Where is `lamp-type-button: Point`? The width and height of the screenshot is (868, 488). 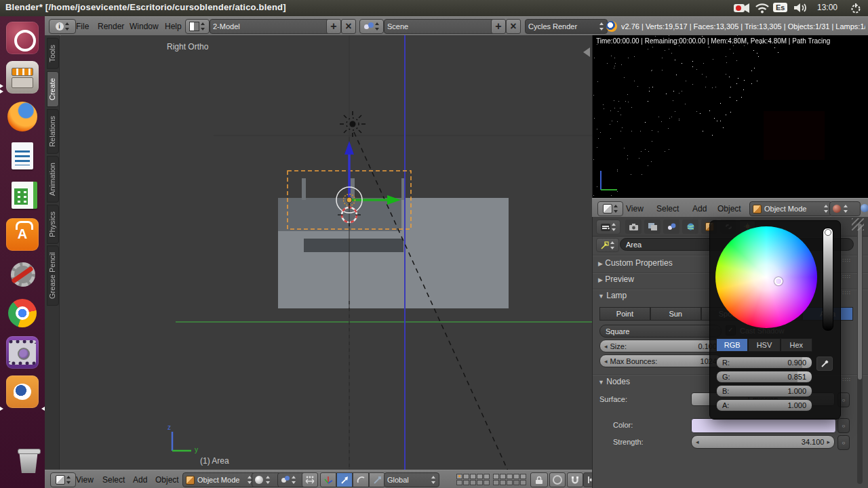
lamp-type-button: Point is located at coordinates (625, 314).